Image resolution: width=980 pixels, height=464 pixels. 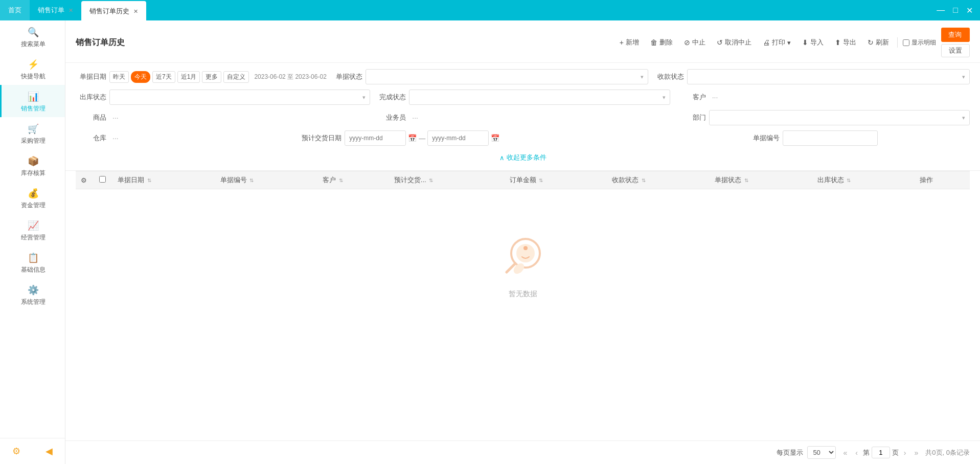 What do you see at coordinates (539, 97) in the screenshot?
I see `complete-status-select: ▾` at bounding box center [539, 97].